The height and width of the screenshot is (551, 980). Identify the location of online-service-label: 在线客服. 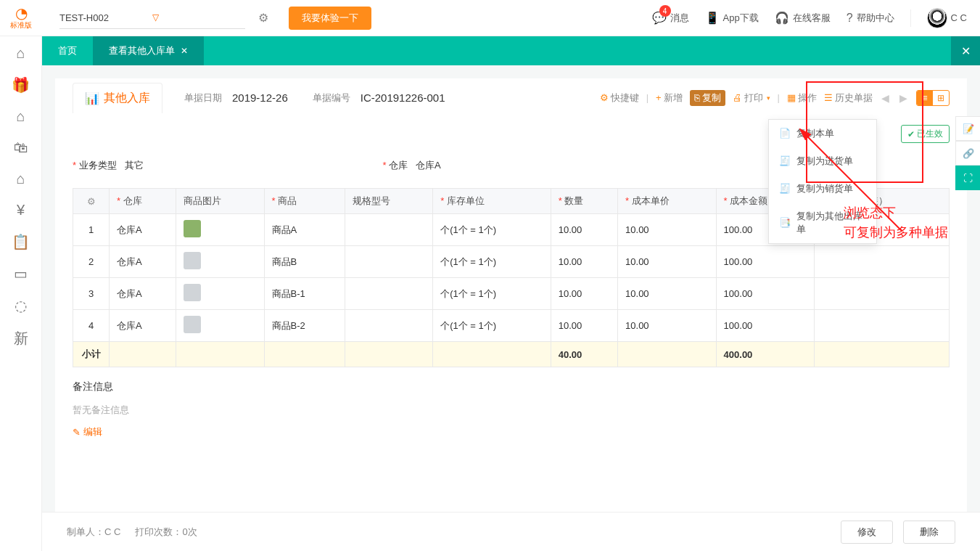
(812, 18).